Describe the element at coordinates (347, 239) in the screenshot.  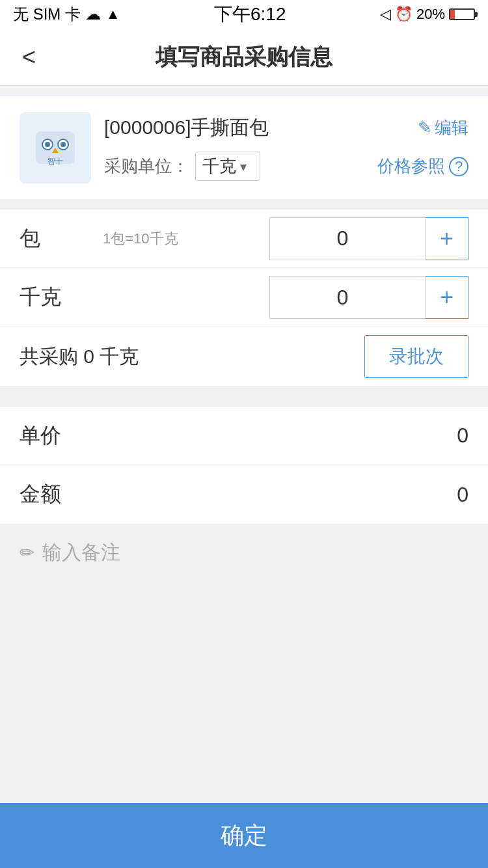
I see `bao-input` at that location.